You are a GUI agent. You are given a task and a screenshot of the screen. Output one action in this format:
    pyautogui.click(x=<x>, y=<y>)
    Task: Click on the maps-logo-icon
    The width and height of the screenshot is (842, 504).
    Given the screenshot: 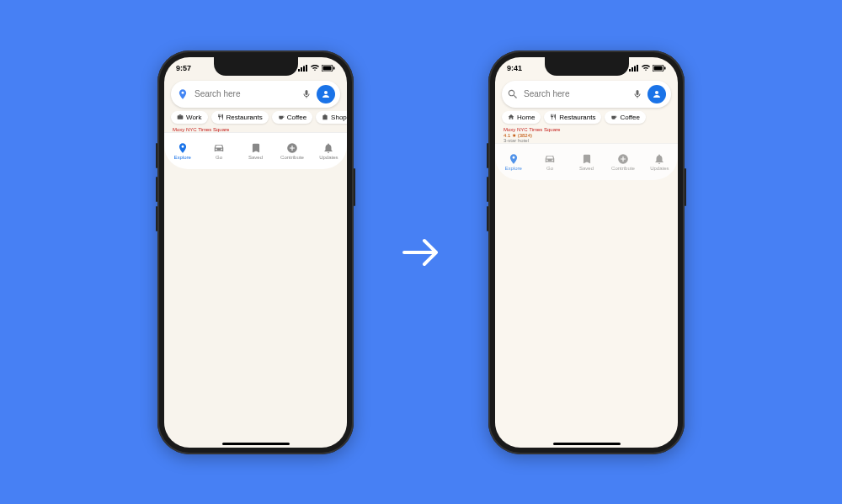 What is the action you would take?
    pyautogui.click(x=183, y=94)
    